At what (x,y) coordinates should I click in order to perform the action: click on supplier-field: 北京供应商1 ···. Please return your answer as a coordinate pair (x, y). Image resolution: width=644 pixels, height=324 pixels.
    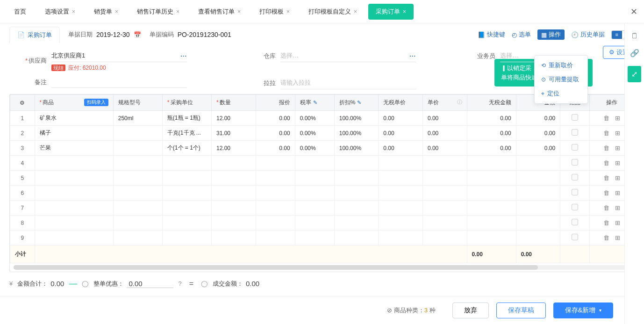
    Looking at the image, I should click on (119, 56).